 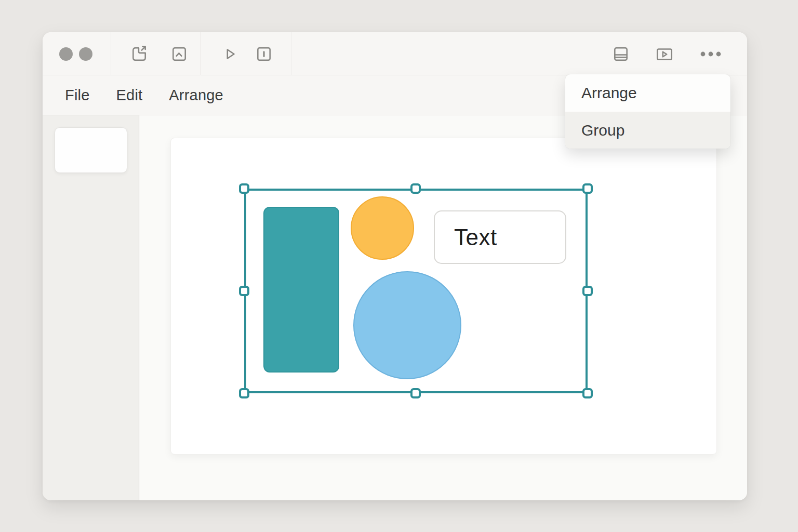 I want to click on teal-rectangle-shape, so click(x=301, y=290).